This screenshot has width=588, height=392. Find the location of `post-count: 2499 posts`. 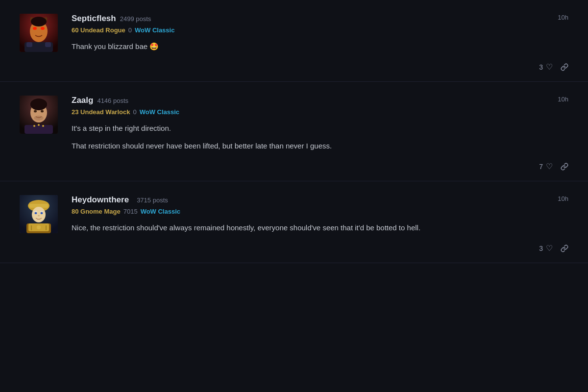

post-count: 2499 posts is located at coordinates (136, 19).